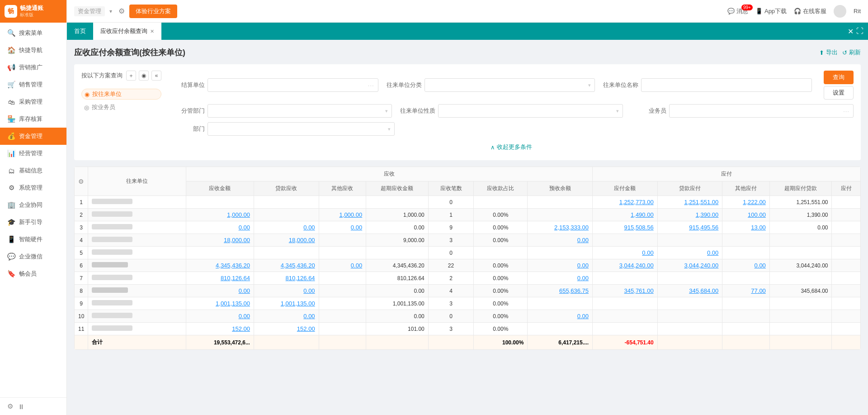  I want to click on filter-field-settlement: 结算单位 ···, so click(274, 85).